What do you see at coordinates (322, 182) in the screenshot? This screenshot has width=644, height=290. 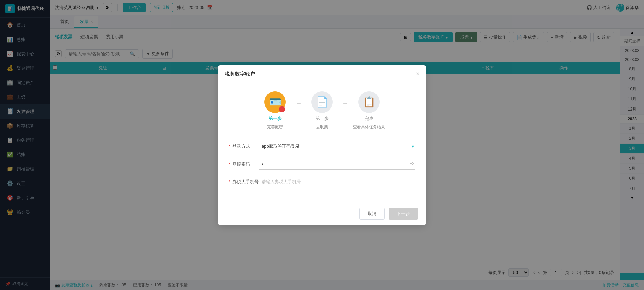 I see `form-row-phone: * 办税人手机号` at bounding box center [322, 182].